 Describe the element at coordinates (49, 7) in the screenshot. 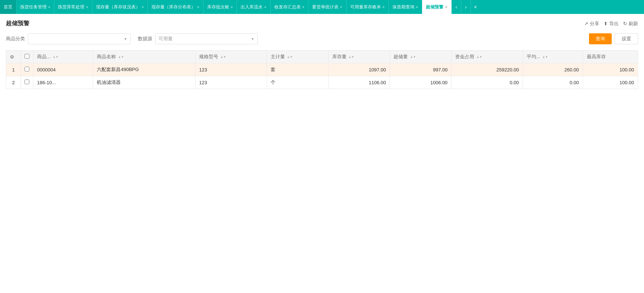

I see `tab-task-close: ×` at that location.